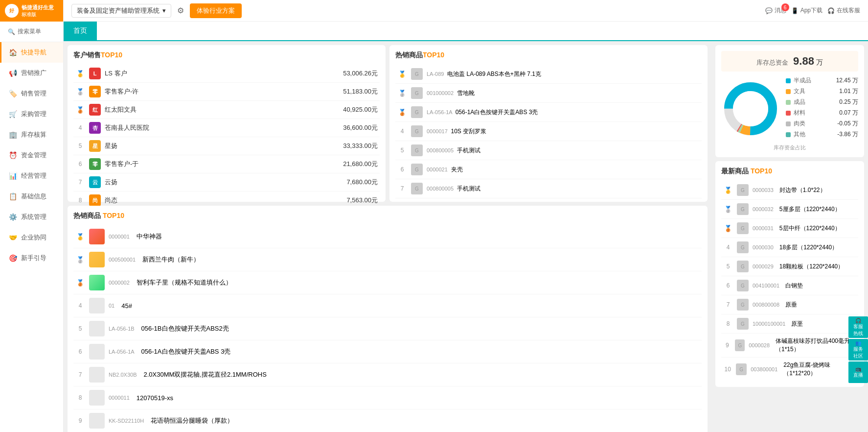  I want to click on list-item: 4 杏 苍南县人民医院 36,600.00元, so click(227, 128).